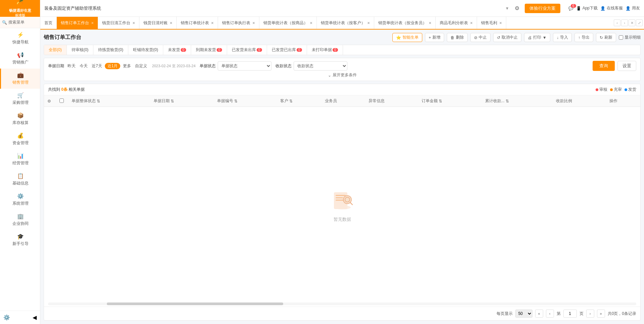  Describe the element at coordinates (127, 66) in the screenshot. I see `date-opt-more: 更多` at that location.